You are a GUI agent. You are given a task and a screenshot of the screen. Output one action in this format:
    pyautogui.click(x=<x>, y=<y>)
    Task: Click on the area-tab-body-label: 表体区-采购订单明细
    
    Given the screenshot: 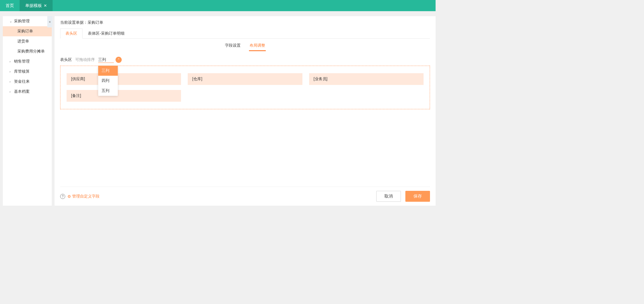 What is the action you would take?
    pyautogui.click(x=106, y=33)
    